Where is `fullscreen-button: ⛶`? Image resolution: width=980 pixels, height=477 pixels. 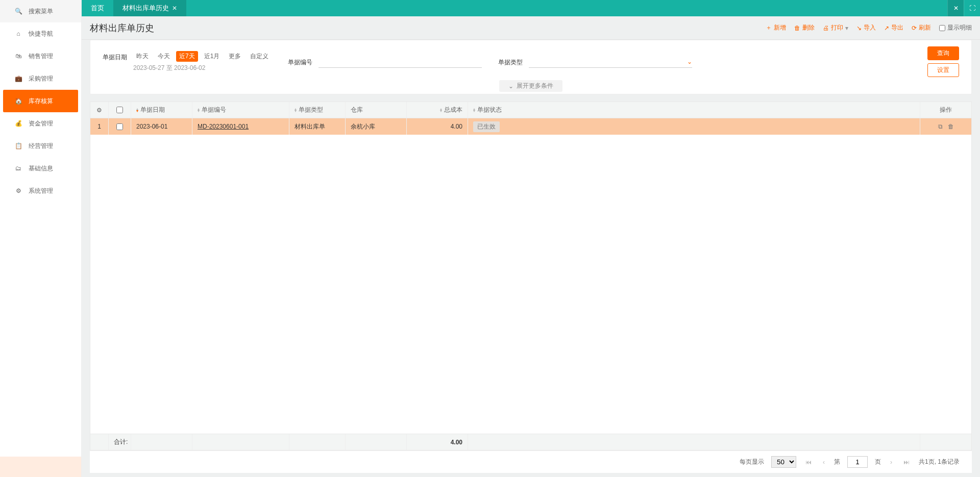 fullscreen-button: ⛶ is located at coordinates (972, 8).